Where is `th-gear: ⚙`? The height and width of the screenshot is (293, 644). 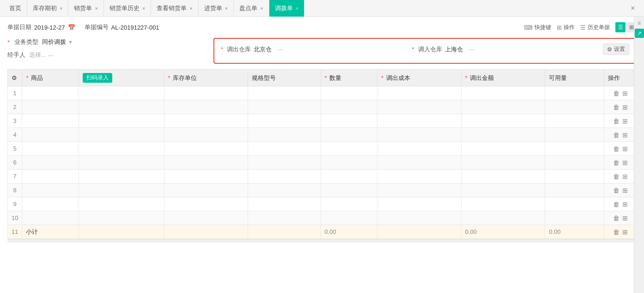
th-gear: ⚙ is located at coordinates (15, 78).